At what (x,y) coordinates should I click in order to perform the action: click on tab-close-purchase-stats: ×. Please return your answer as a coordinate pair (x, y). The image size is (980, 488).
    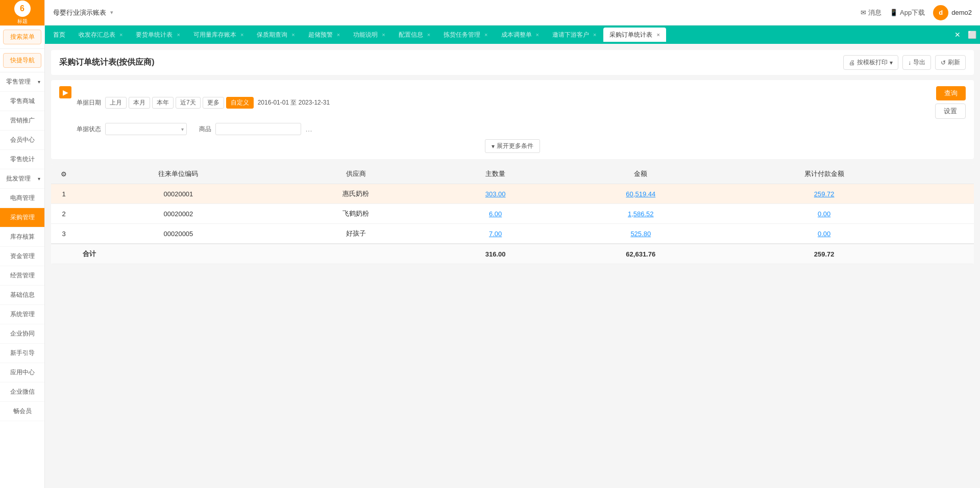
    Looking at the image, I should click on (658, 35).